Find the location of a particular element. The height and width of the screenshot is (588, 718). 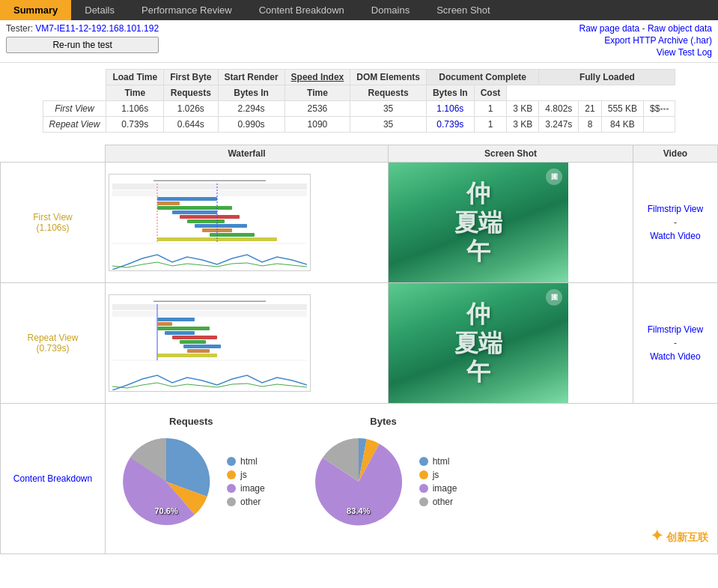

col-load-time: Load Time is located at coordinates (135, 78).